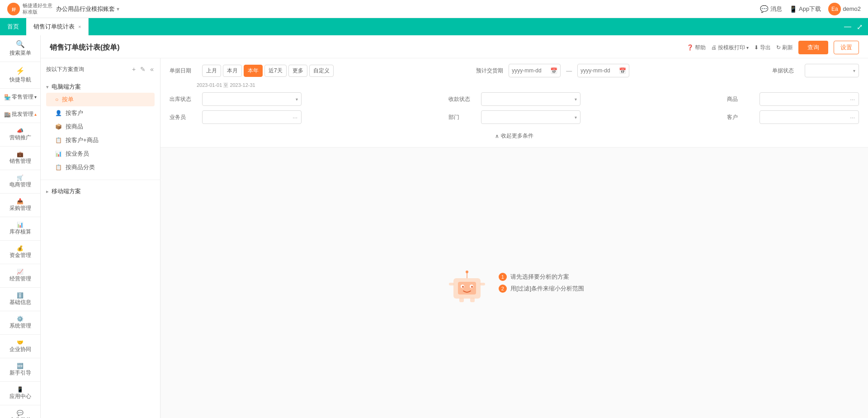 Image resolution: width=868 pixels, height=418 pixels. Describe the element at coordinates (253, 71) in the screenshot. I see `this-year-btn: 本年` at that location.